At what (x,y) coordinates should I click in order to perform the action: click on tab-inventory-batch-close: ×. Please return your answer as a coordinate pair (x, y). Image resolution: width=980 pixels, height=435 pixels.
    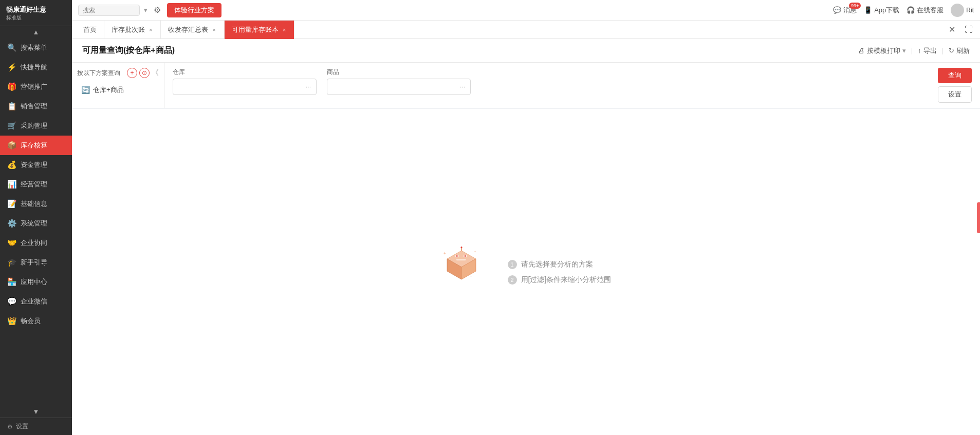
    Looking at the image, I should click on (151, 30).